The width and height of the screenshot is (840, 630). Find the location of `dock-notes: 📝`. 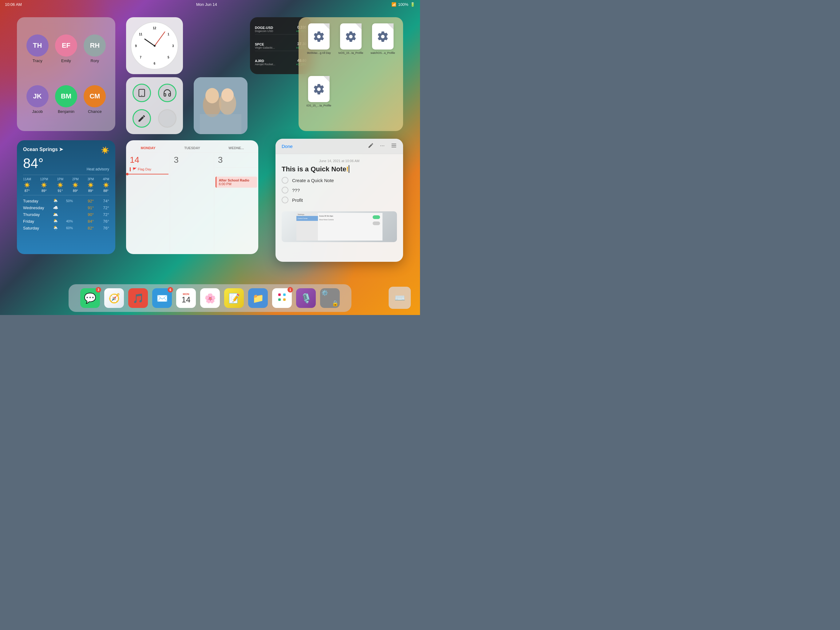

dock-notes: 📝 is located at coordinates (234, 298).